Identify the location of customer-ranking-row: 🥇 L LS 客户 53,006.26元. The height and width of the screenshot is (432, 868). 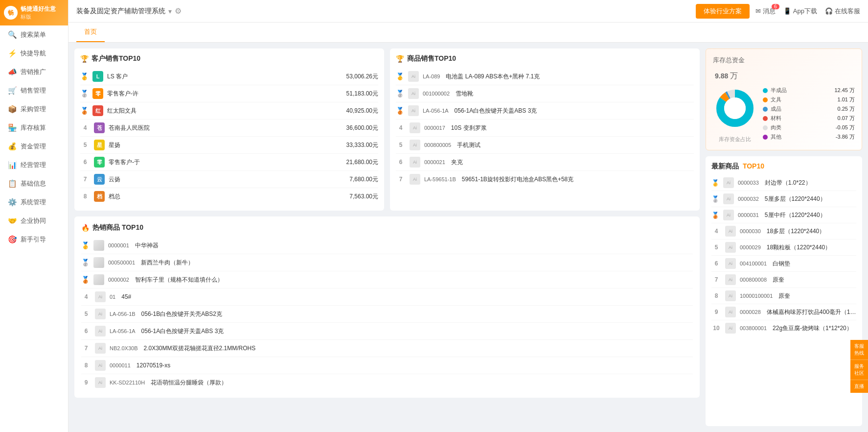
(229, 76).